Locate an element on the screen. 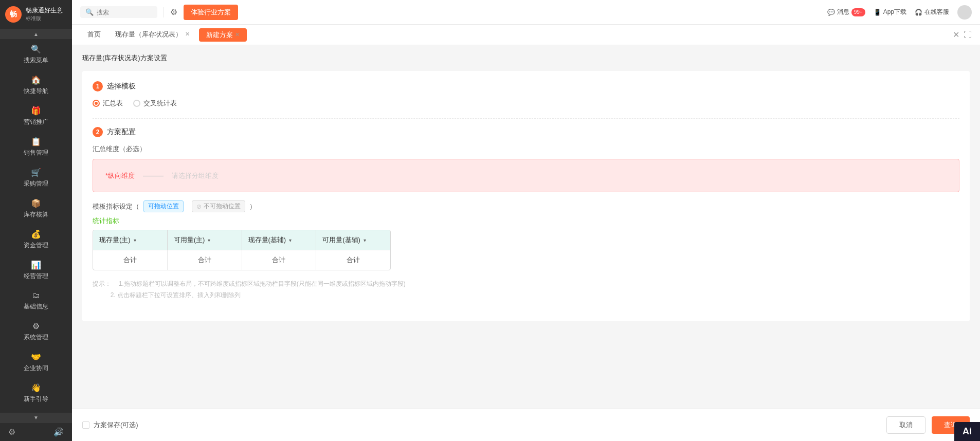 This screenshot has width=980, height=441. sidebar-item-label: 基础信息 is located at coordinates (36, 306).